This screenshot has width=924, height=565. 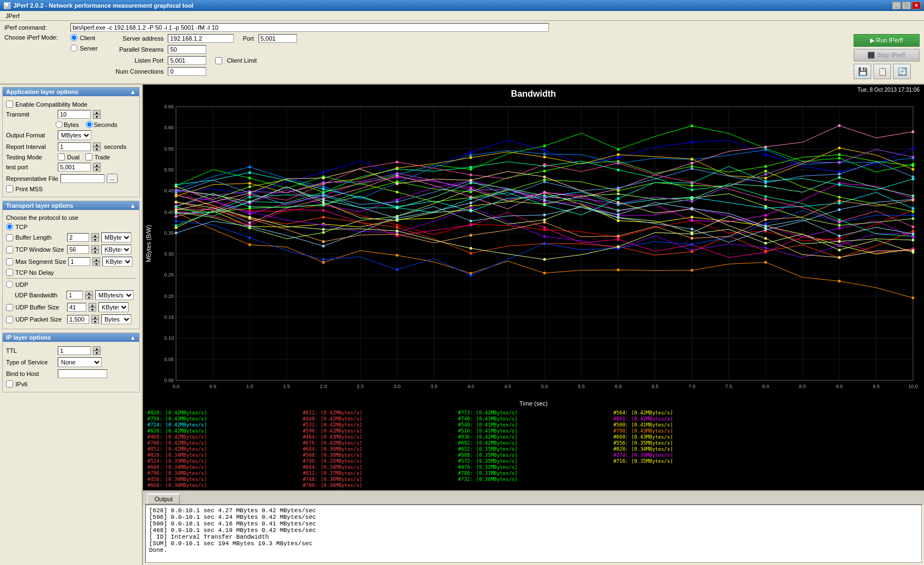 I want to click on ip-layer-toggle: ▲, so click(x=133, y=337).